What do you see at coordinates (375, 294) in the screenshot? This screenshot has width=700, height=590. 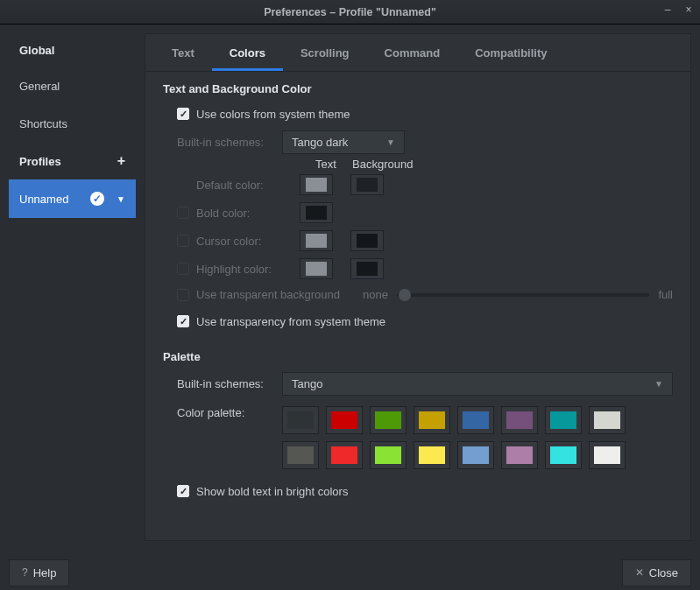 I see `slider-label-none: none` at bounding box center [375, 294].